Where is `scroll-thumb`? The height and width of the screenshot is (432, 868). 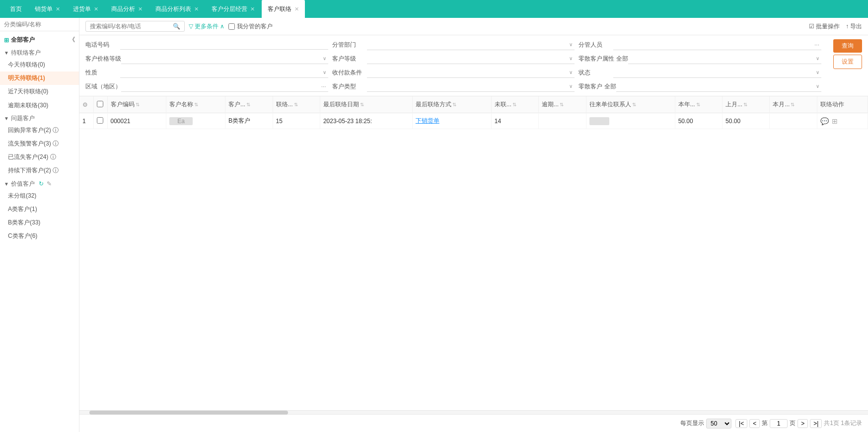
scroll-thumb is located at coordinates (189, 413).